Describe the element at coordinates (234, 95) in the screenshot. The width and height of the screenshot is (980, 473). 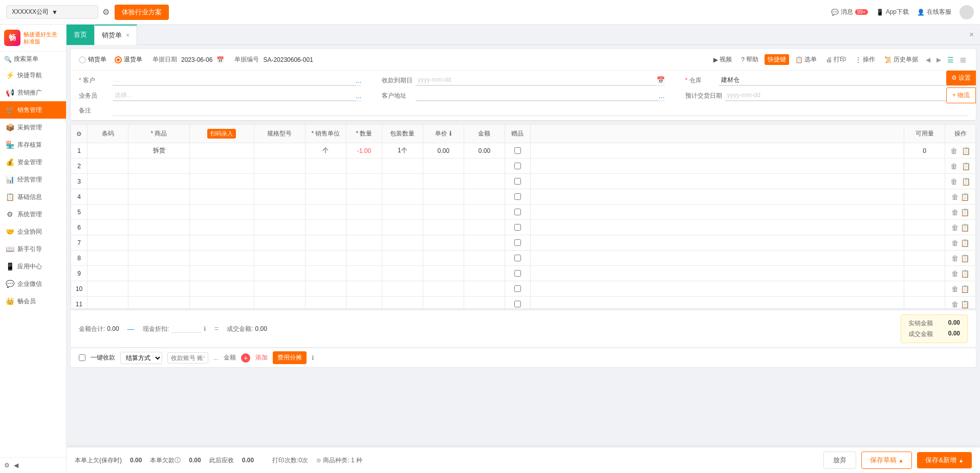
I see `salesperson-input` at that location.